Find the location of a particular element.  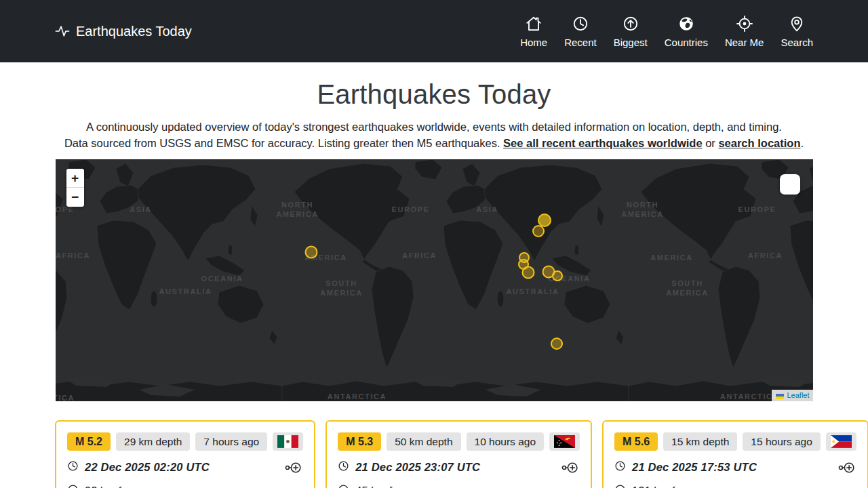

nav-item-home: Home is located at coordinates (534, 31).